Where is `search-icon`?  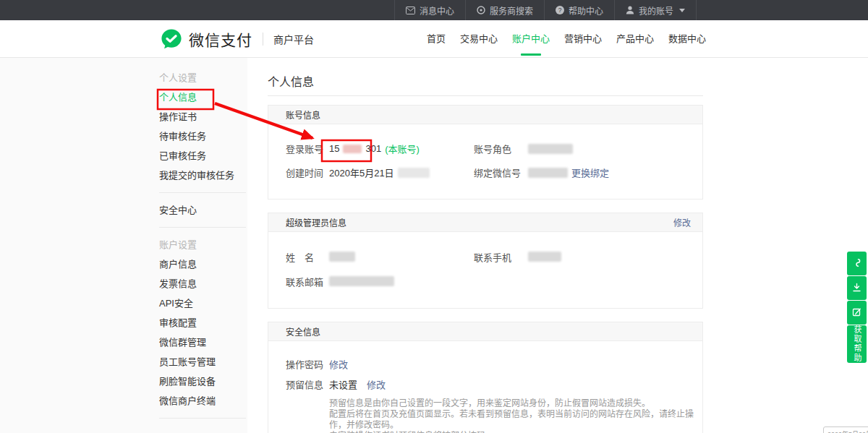 search-icon is located at coordinates (481, 10).